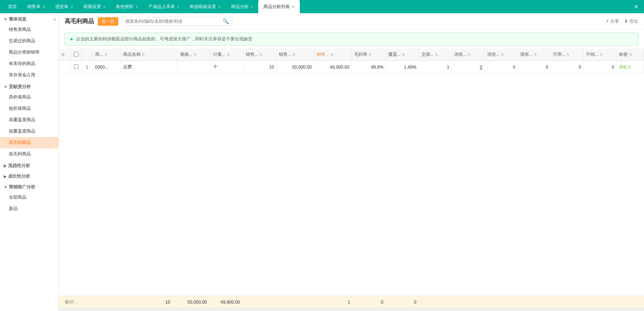  Describe the element at coordinates (108, 21) in the screenshot. I see `filter-recent-month-button: 近一月` at that location.